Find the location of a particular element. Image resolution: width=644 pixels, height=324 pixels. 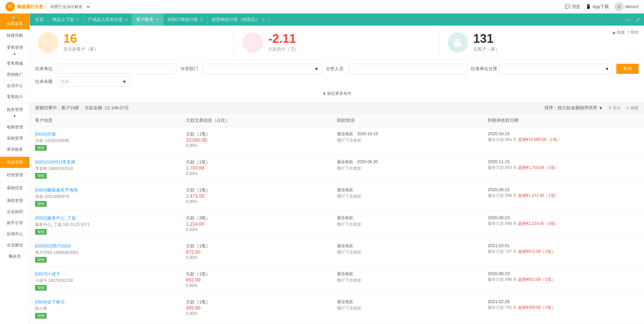

collection-cell: 最近收款 预计下次收款 is located at coordinates (412, 305).